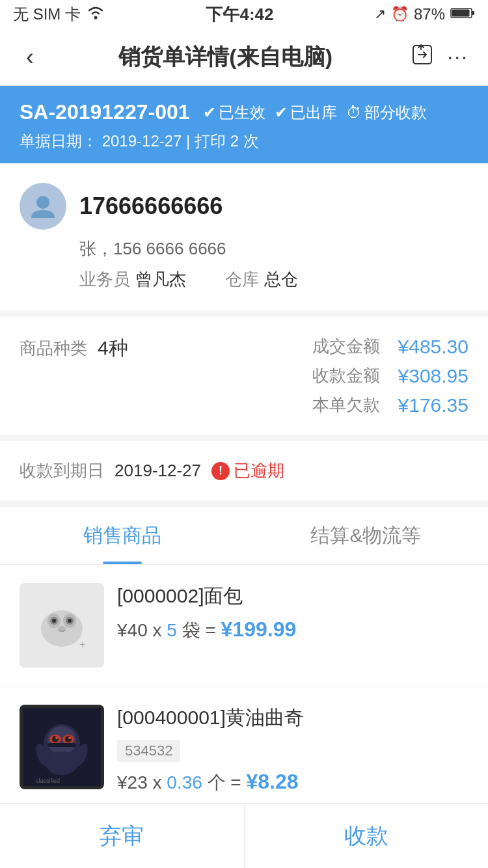  Describe the element at coordinates (424, 14) in the screenshot. I see `status-right: ↗ ⏰ 87%` at that location.